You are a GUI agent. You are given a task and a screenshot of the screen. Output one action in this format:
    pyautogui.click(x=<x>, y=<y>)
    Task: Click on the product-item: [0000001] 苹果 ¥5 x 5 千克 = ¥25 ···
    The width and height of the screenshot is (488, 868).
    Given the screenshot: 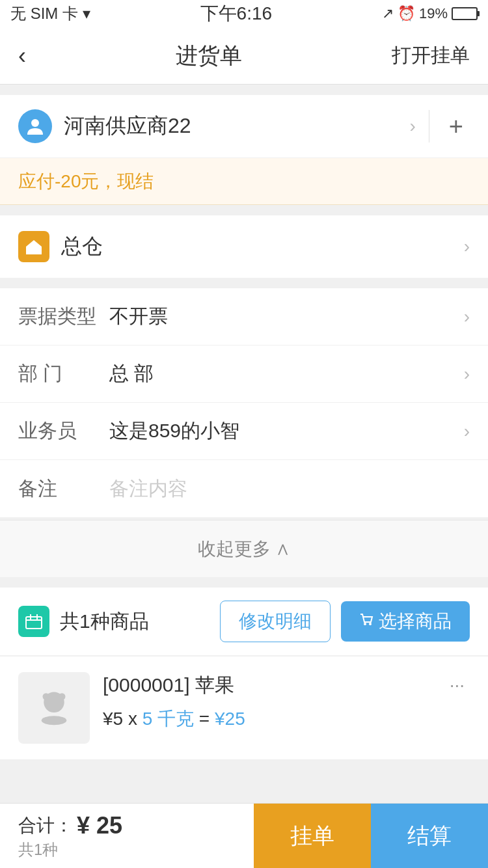 What is the action you would take?
    pyautogui.click(x=244, y=708)
    